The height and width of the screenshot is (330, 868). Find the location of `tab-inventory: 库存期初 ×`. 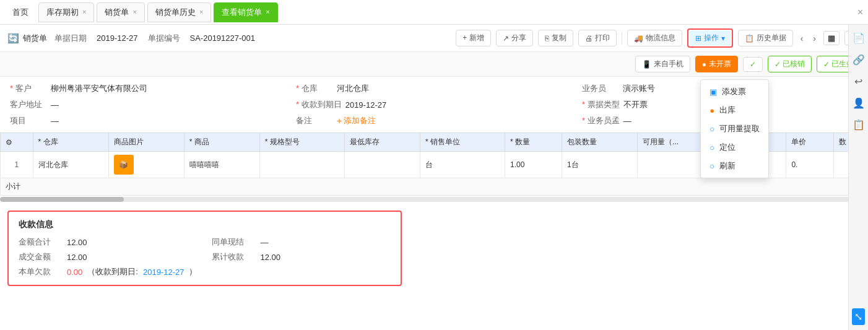

tab-inventory: 库存期初 × is located at coordinates (66, 12).